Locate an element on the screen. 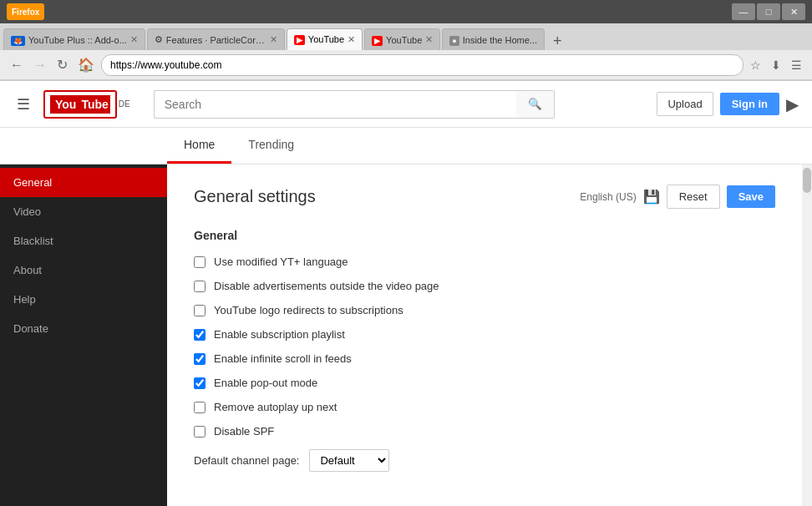  checkbox-row-3: Enable subscription playlist is located at coordinates (485, 334).